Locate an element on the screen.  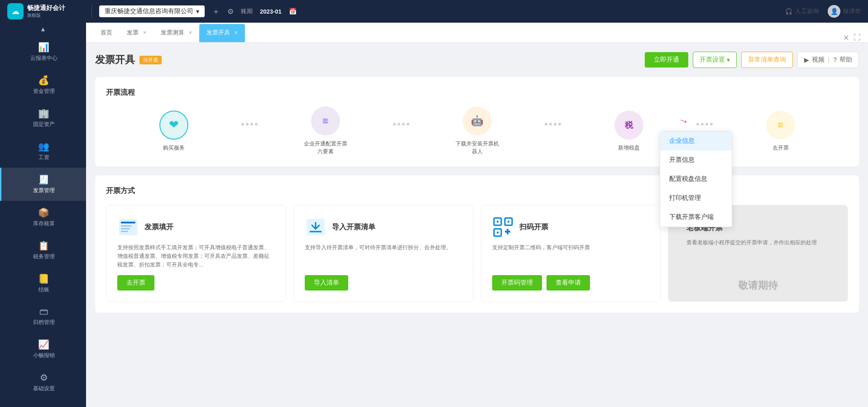
settings-dropdown-arrow: ▾ is located at coordinates (728, 60).